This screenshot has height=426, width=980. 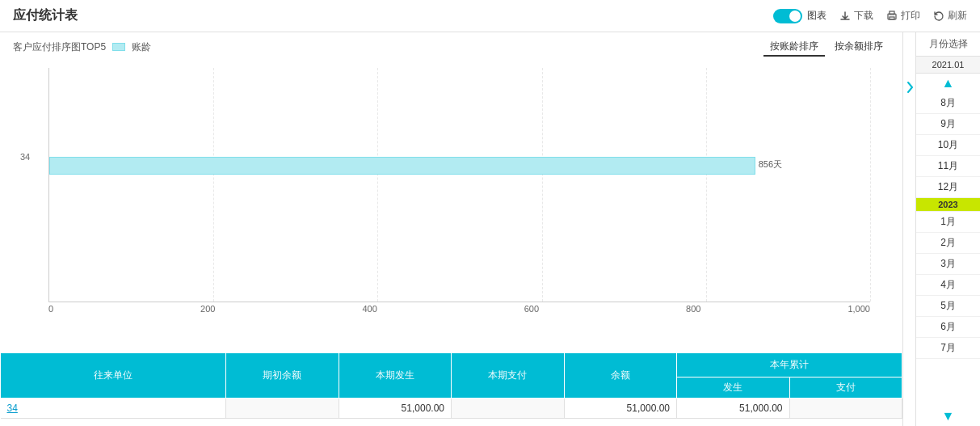 I want to click on chart-toggle-label: 图表, so click(x=817, y=16).